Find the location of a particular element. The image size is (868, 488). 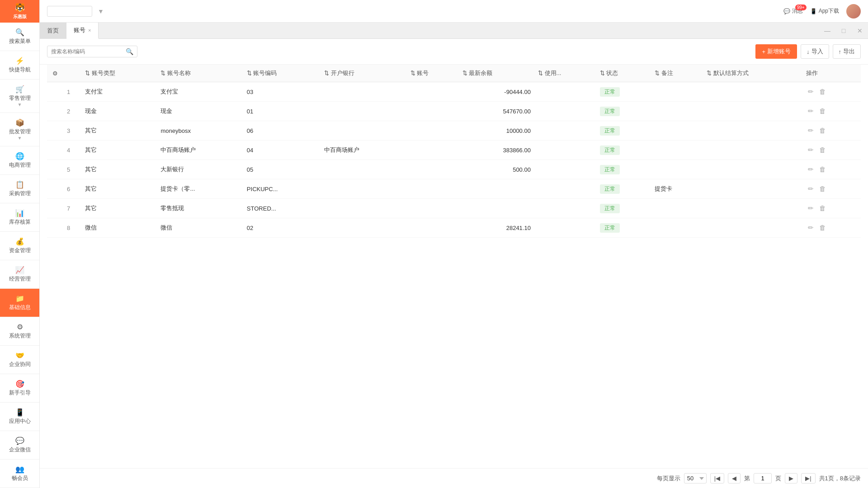

window-minimize-btn: — is located at coordinates (827, 31).